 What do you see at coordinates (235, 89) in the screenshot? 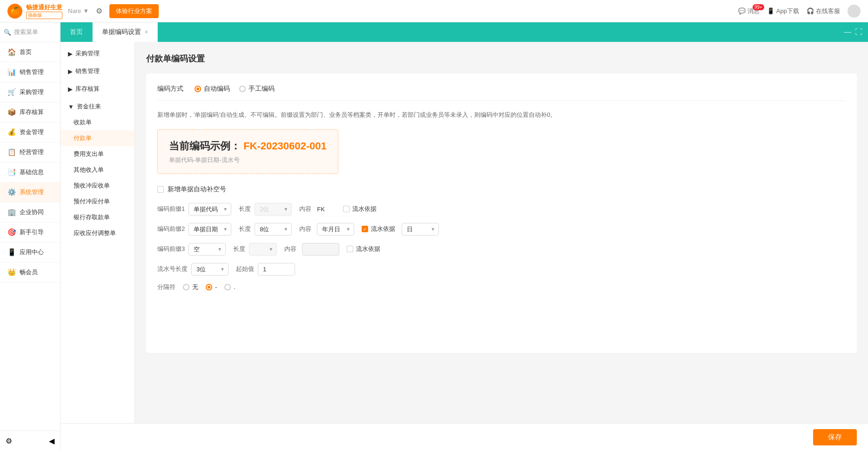
I see `radio-group: 自动编码 手工编码` at bounding box center [235, 89].